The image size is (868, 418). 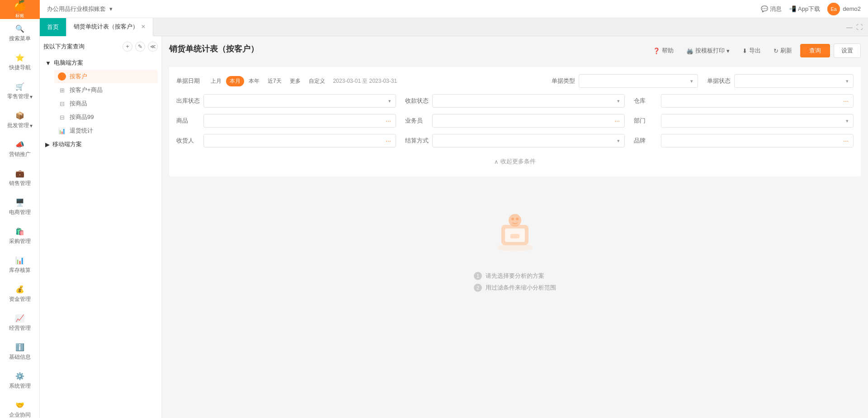 What do you see at coordinates (20, 376) in the screenshot?
I see `system-icon: ⚙️` at bounding box center [20, 376].